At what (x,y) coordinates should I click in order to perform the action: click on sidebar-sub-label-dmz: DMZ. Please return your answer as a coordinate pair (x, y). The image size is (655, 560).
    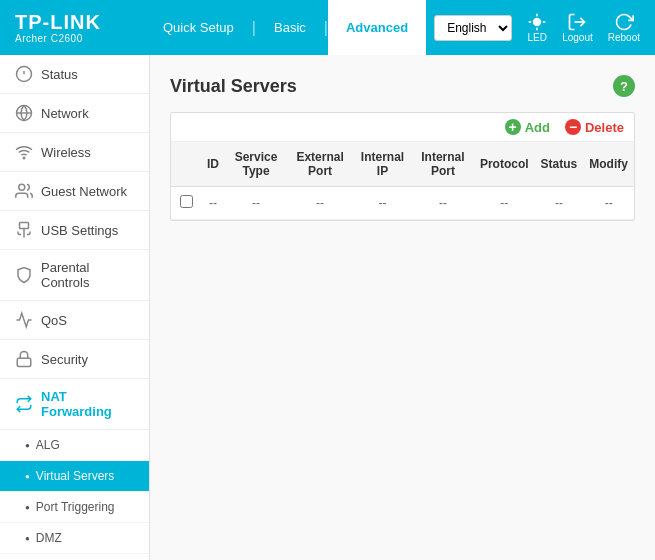
    Looking at the image, I should click on (49, 538).